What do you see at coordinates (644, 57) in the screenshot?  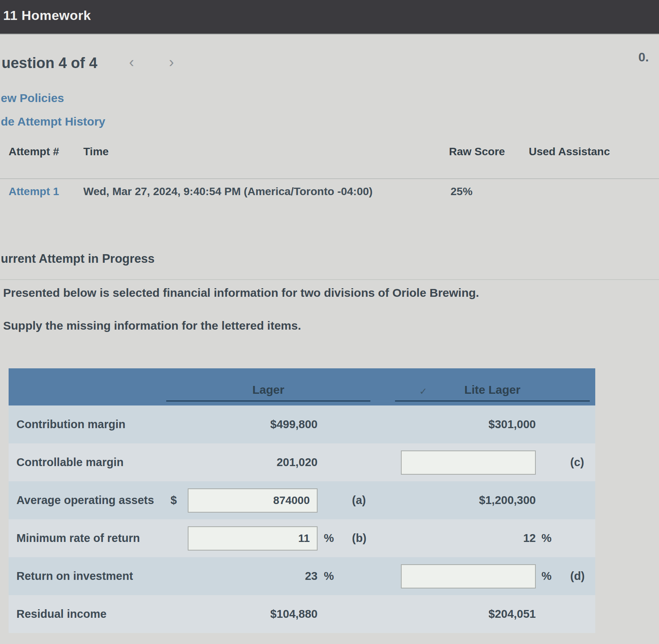 I see `question-score: 0.` at bounding box center [644, 57].